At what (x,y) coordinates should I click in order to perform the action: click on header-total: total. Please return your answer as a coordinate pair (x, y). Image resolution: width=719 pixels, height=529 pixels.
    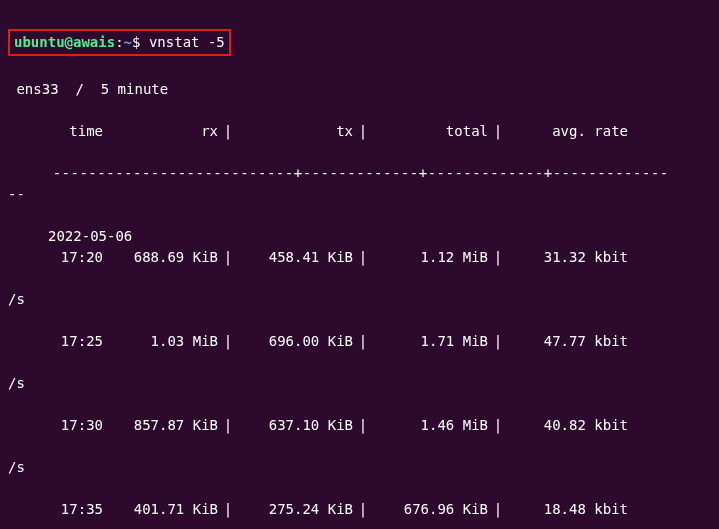
    Looking at the image, I should click on (430, 132).